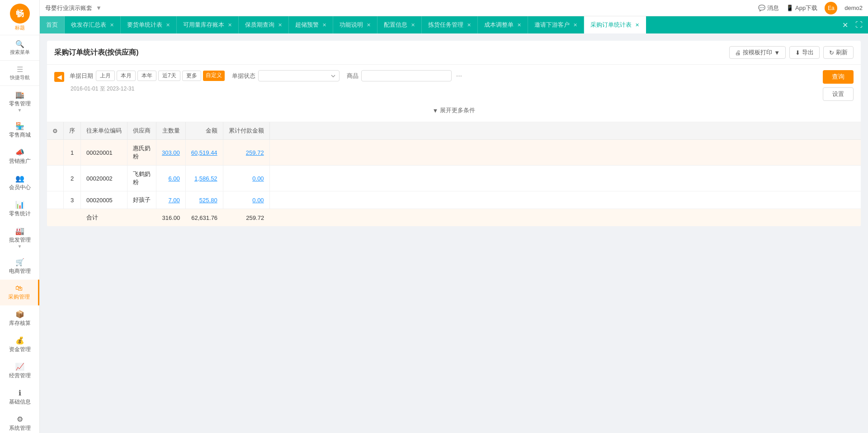  I want to click on status-filter-label: 单据状态, so click(244, 76).